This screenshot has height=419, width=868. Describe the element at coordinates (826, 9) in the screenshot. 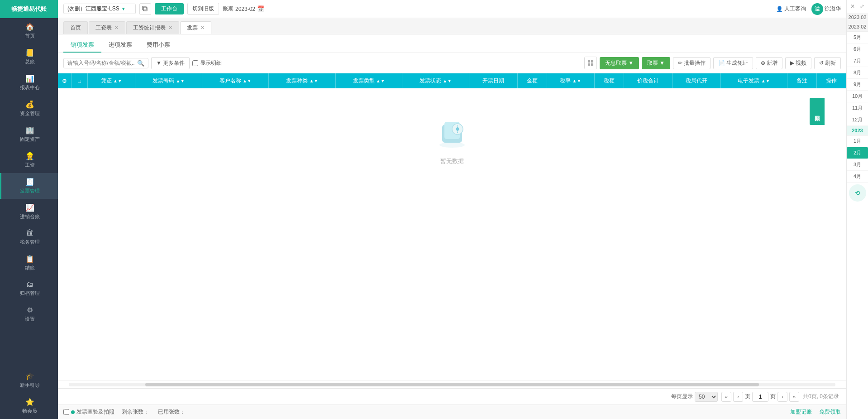

I see `user-info: 溢 徐溢华` at that location.